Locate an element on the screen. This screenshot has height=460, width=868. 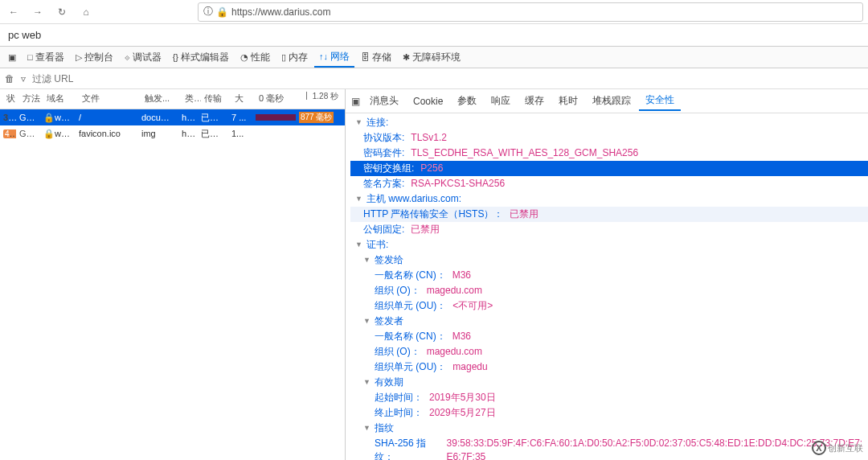
tab-cookies: Cookie is located at coordinates (428, 101).